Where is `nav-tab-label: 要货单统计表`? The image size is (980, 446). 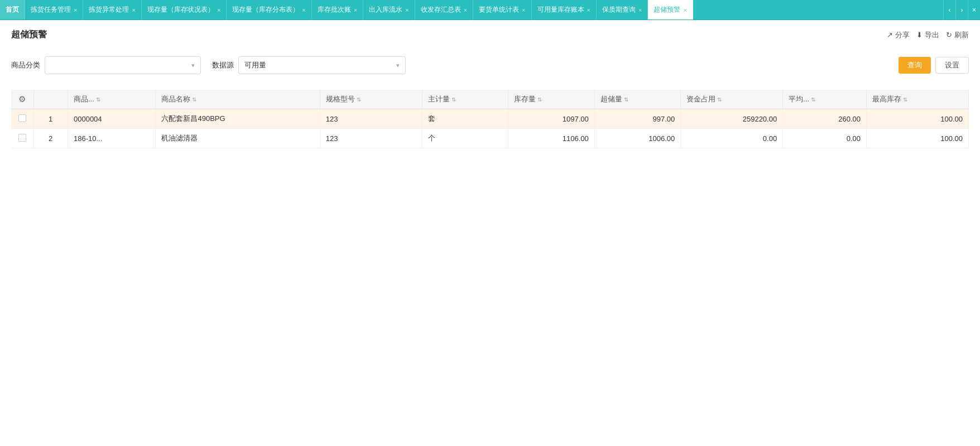 nav-tab-label: 要货单统计表 is located at coordinates (499, 10).